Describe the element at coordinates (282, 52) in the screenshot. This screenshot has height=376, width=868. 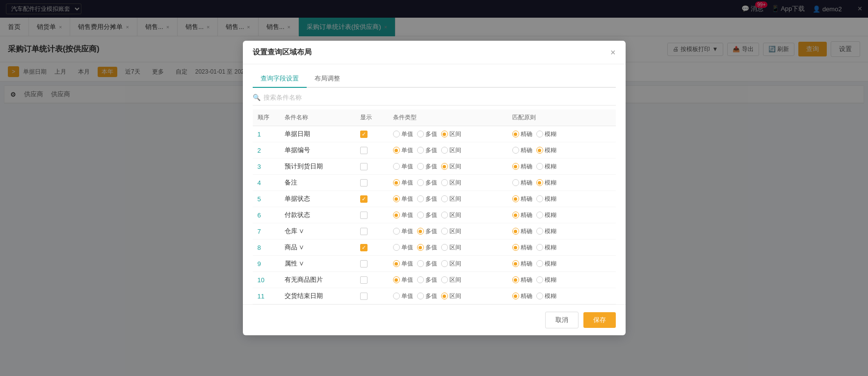
I see `modal-title: 设置查询区域布局` at that location.